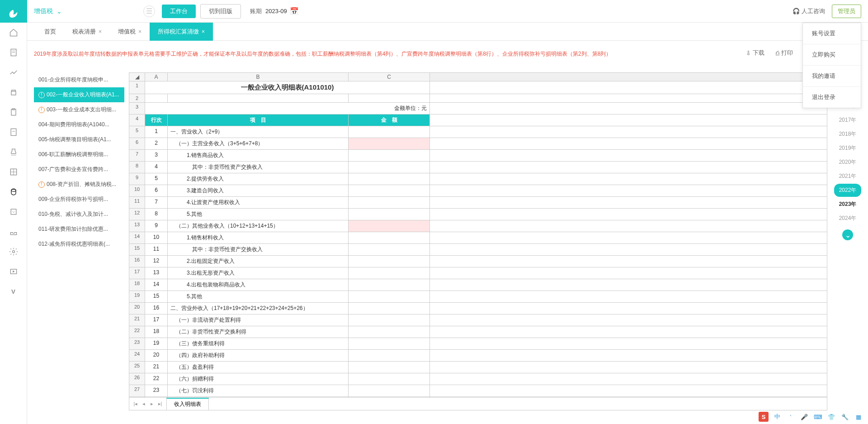 This screenshot has height=424, width=868. What do you see at coordinates (258, 262) in the screenshot?
I see `cell: 2.出租固定资产收入` at bounding box center [258, 262].